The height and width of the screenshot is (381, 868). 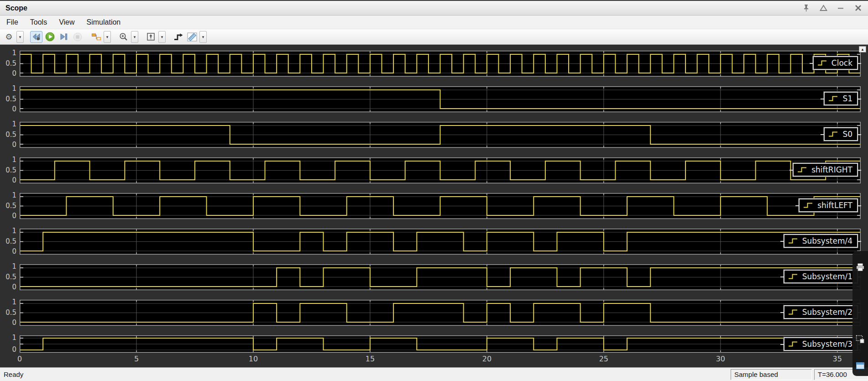 What do you see at coordinates (825, 170) in the screenshot?
I see `signal-label-box: shiftRIGHT` at bounding box center [825, 170].